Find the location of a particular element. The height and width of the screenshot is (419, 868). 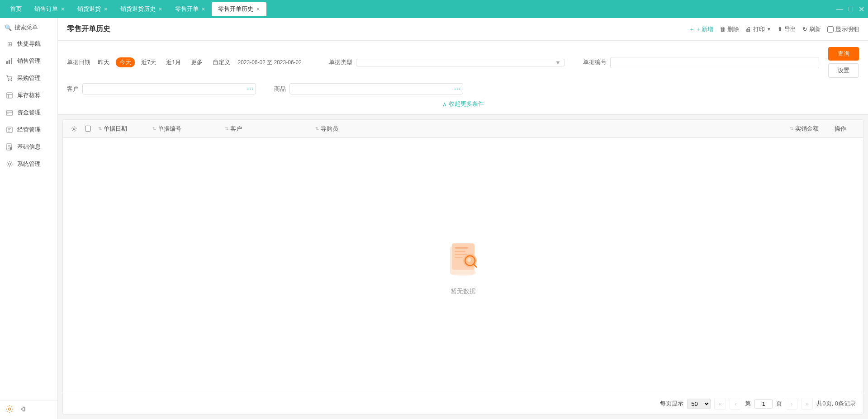

sidebar-search: 🔍 搜索采单 is located at coordinates (29, 27).